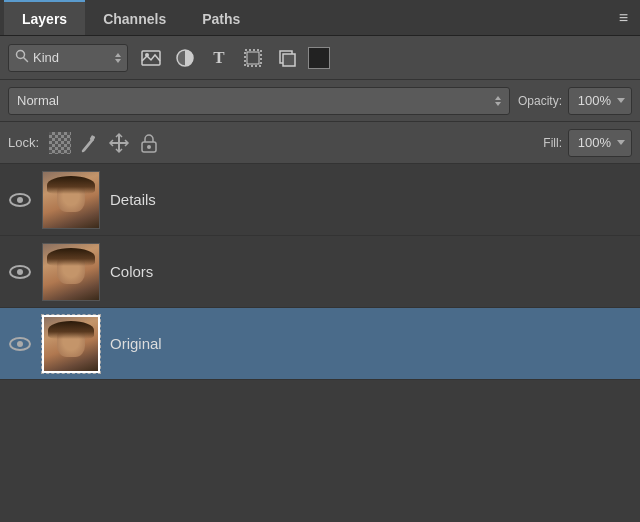  Describe the element at coordinates (136, 344) in the screenshot. I see `layer-name: Original` at that location.